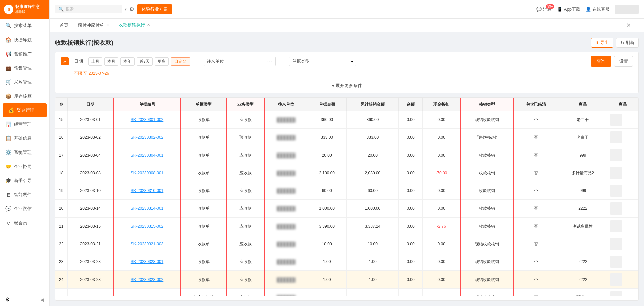 This screenshot has width=644, height=306. I want to click on inventory-icon: 📦, so click(8, 96).